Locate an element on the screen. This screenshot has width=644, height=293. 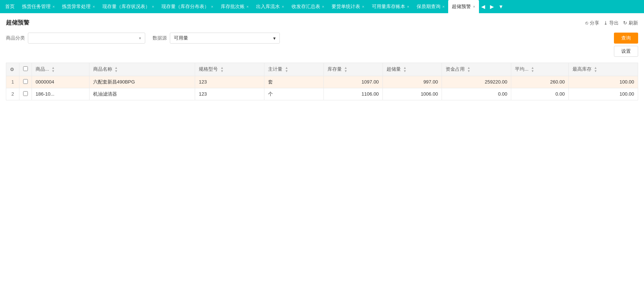
table-row: 2 186-10... 机油滤清器 123 个 1106.00 1006.00 … is located at coordinates (322, 94).